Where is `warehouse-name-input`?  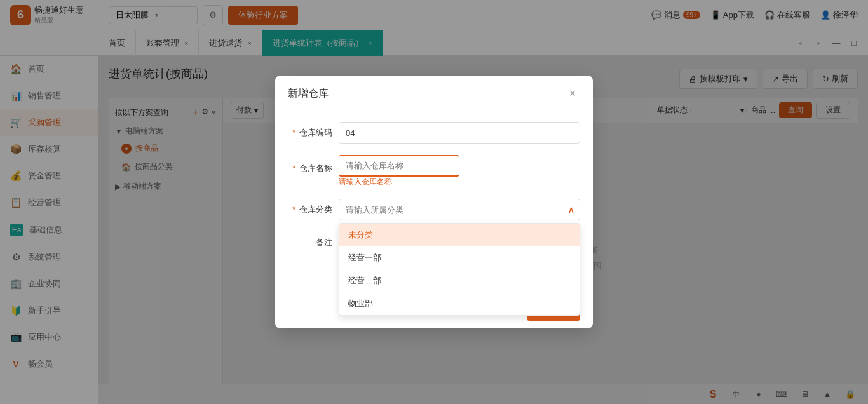
warehouse-name-input is located at coordinates (399, 166).